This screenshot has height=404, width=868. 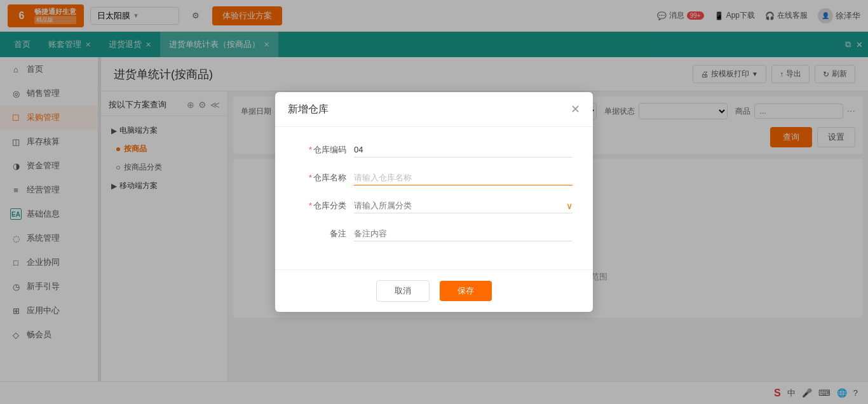 What do you see at coordinates (434, 198) in the screenshot?
I see `modal-body: 仓库编码 仓库名称 仓库分类 ∨ 备注` at bounding box center [434, 198].